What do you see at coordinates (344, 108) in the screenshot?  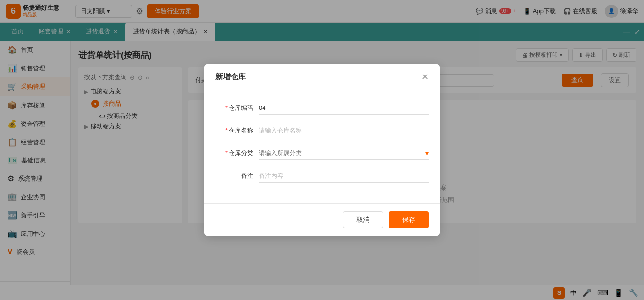 I see `warehouse-code-input` at bounding box center [344, 108].